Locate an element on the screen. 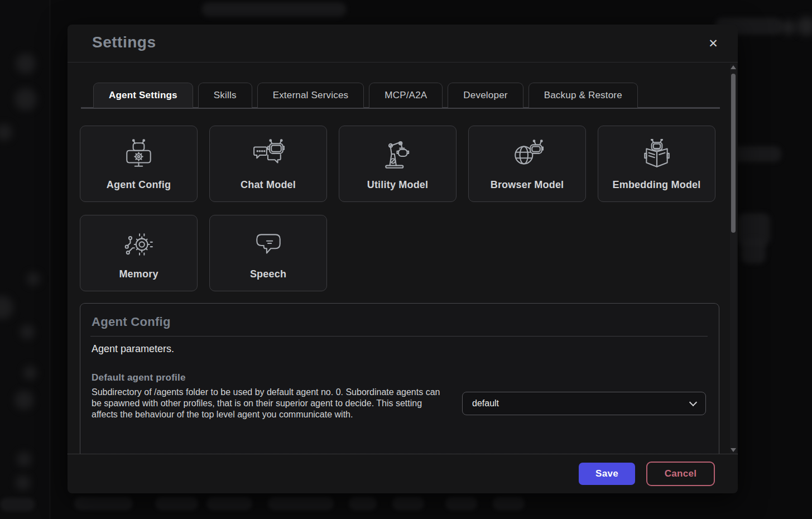 This screenshot has height=519, width=812. scroll-up-icon is located at coordinates (733, 67).